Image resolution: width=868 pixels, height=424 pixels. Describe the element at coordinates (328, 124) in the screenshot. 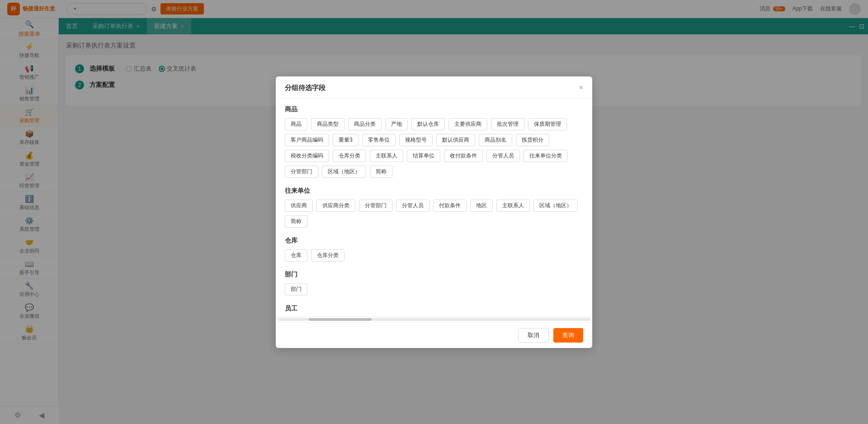

I see `field-tag: 商品类型` at that location.